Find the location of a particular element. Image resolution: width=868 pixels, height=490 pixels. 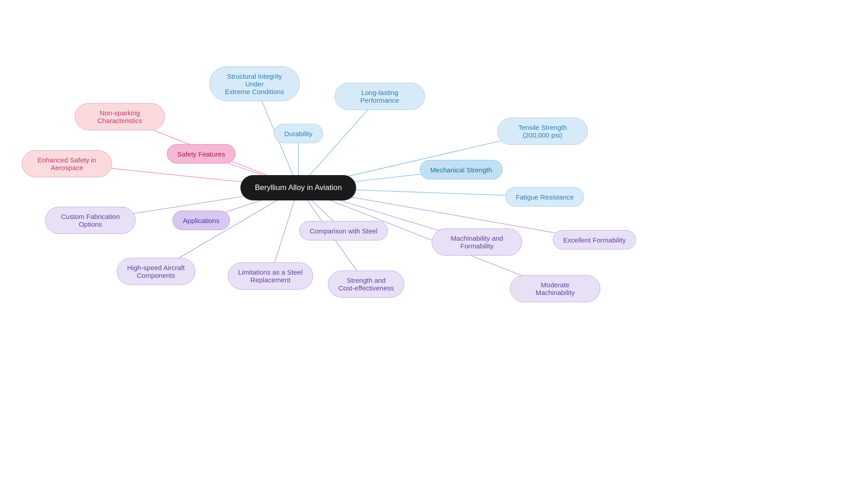

node-moderate-machinability: Moderate Machinability is located at coordinates (555, 289).